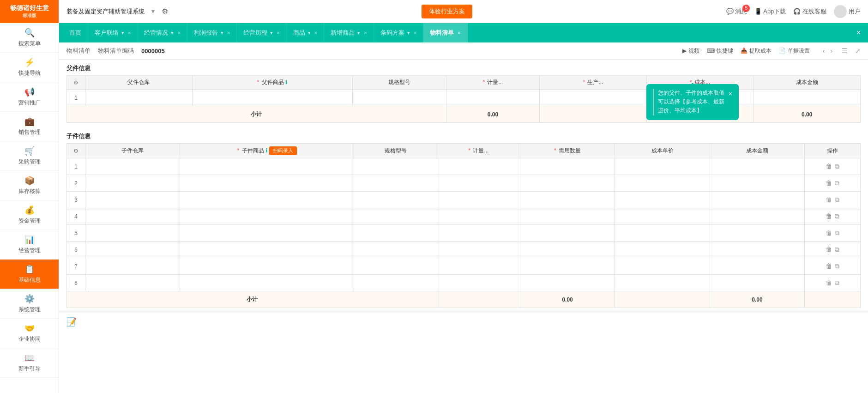  I want to click on parent-production-cell, so click(593, 98).